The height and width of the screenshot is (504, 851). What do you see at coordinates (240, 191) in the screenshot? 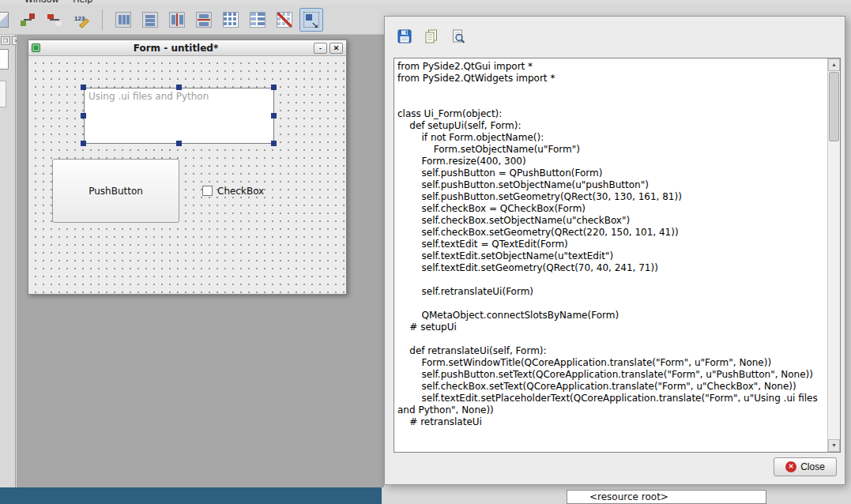
I see `checkbox-label: CheckBox` at bounding box center [240, 191].